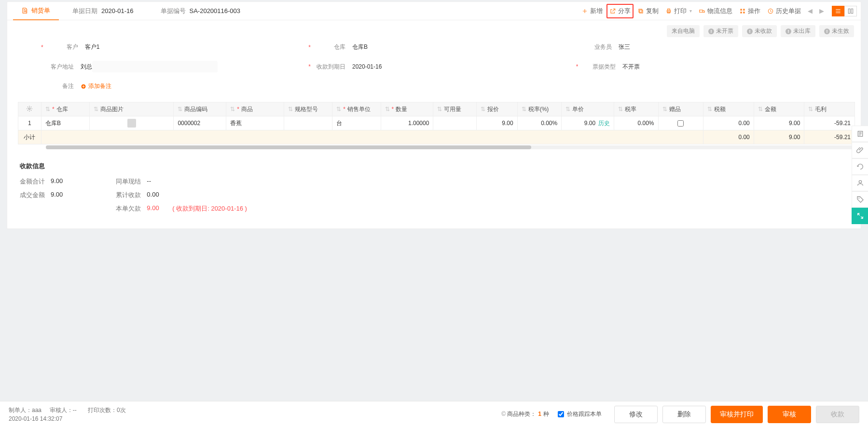  What do you see at coordinates (525, 414) in the screenshot?
I see `kinds-info: © 商品种类：1种` at bounding box center [525, 414].